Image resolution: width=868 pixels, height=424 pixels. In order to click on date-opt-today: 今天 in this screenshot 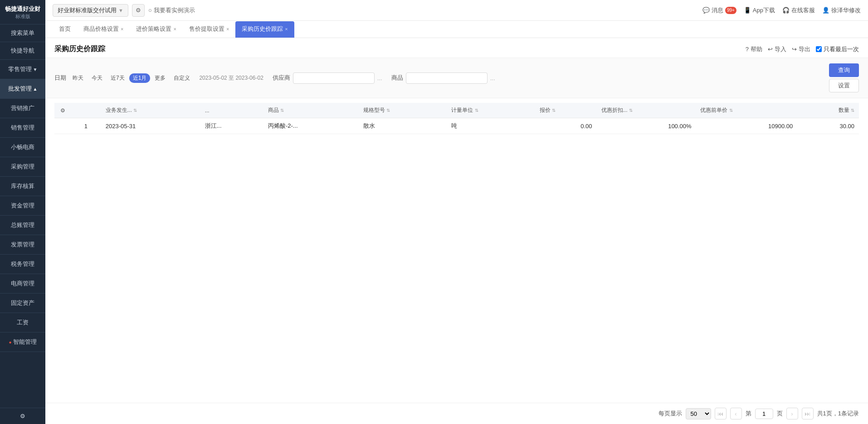, I will do `click(97, 78)`.